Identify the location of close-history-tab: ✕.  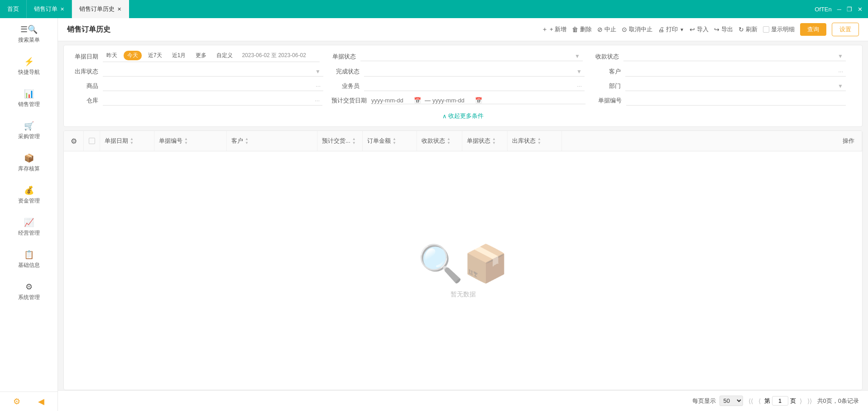
(120, 9).